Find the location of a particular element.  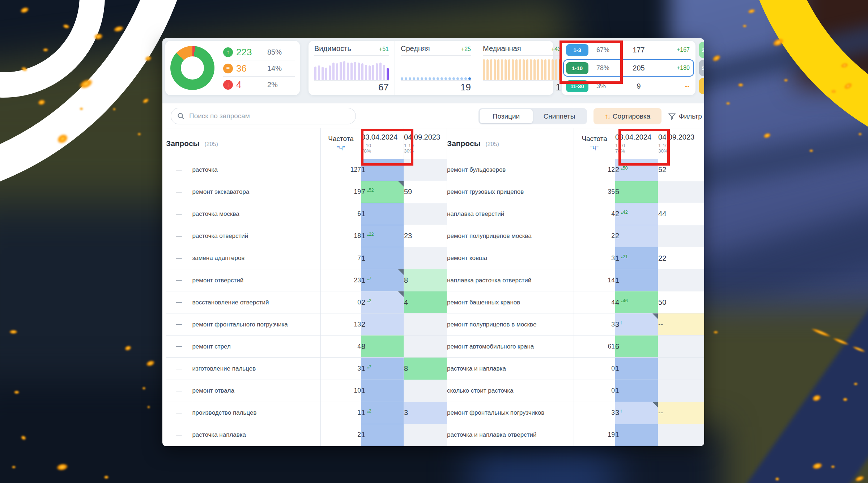

query-row: — ремонт стрел 4 8 is located at coordinates (306, 346).